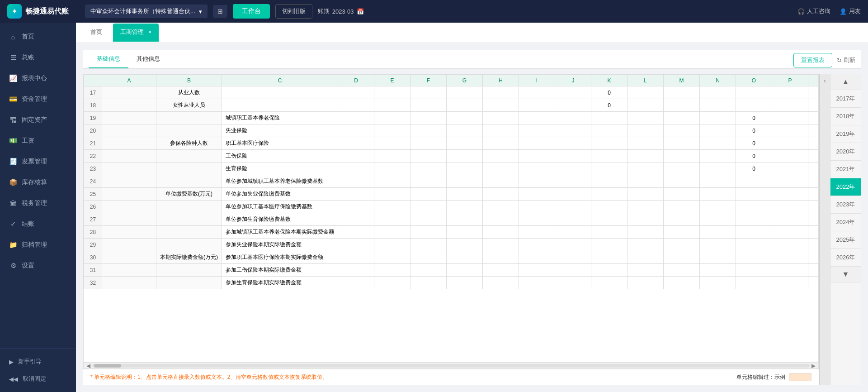 The image size is (868, 392). Describe the element at coordinates (825, 81) in the screenshot. I see `collapse-button: ›` at that location.